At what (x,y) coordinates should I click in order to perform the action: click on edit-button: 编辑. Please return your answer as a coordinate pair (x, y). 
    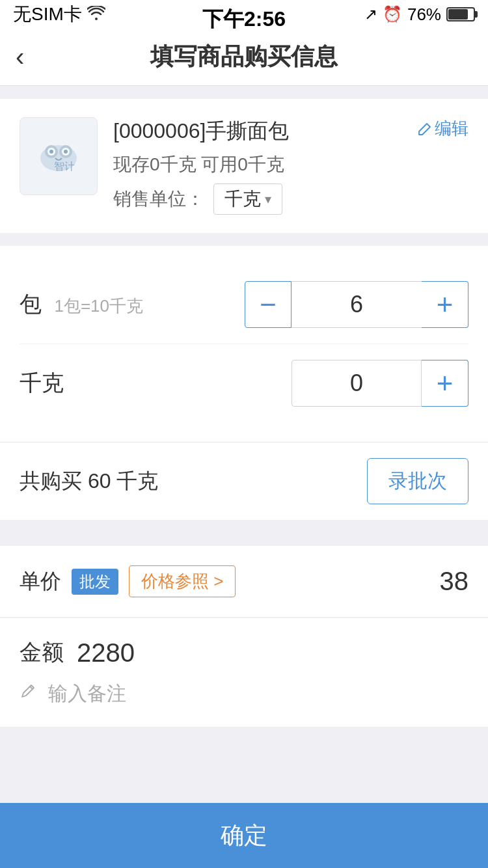
    Looking at the image, I should click on (443, 129).